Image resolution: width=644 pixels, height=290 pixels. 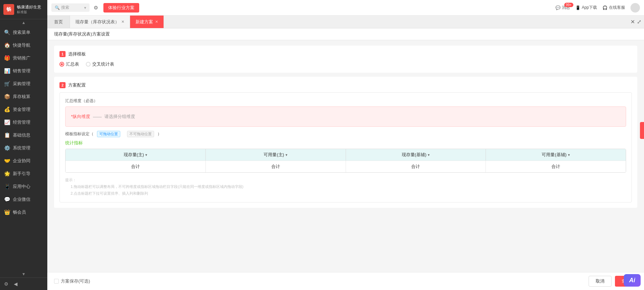 What do you see at coordinates (70, 7) in the screenshot?
I see `search-box: 🔍 搜索 ▾` at bounding box center [70, 7].